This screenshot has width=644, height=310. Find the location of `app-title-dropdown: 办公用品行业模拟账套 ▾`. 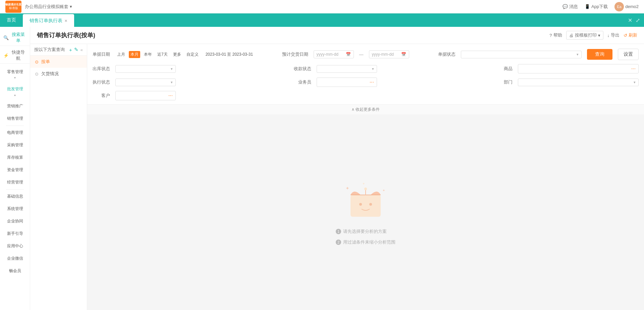

app-title-dropdown: 办公用品行业模拟账套 ▾ is located at coordinates (48, 7).